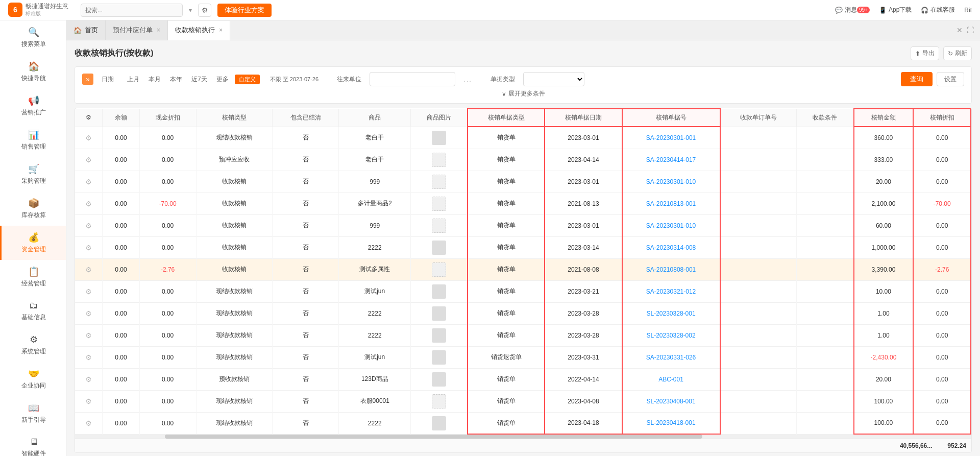 This screenshot has width=980, height=456. I want to click on cell-bill-no: SA-20210808-001, so click(671, 270).